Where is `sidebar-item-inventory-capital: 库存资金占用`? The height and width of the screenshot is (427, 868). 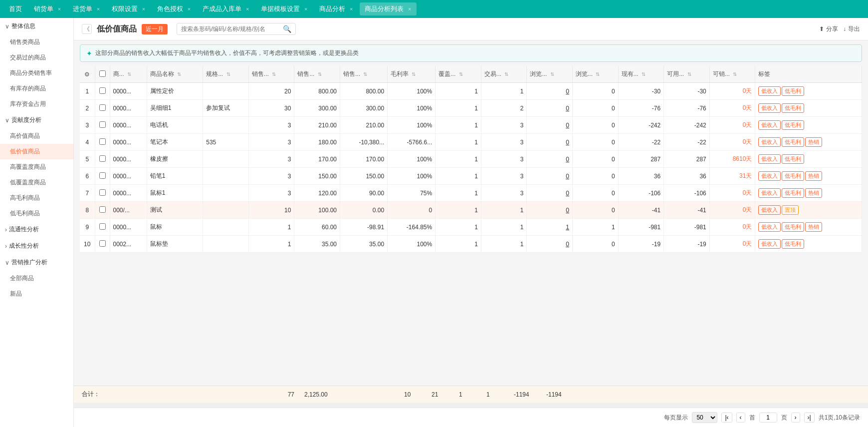
sidebar-item-inventory-capital: 库存资金占用 is located at coordinates (37, 104).